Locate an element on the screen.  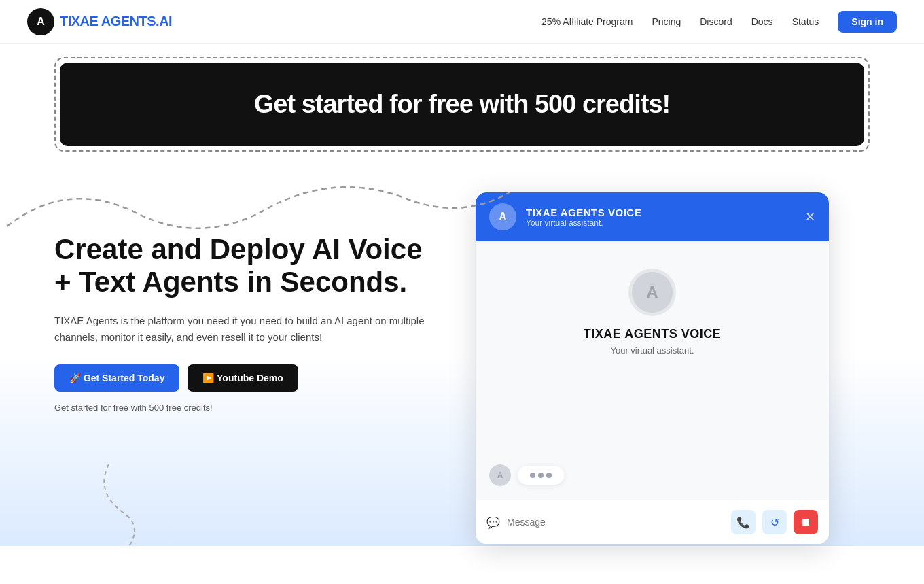
chat-header: A TIXAE AGENTS VOICE Your virtual assist… is located at coordinates (652, 217).